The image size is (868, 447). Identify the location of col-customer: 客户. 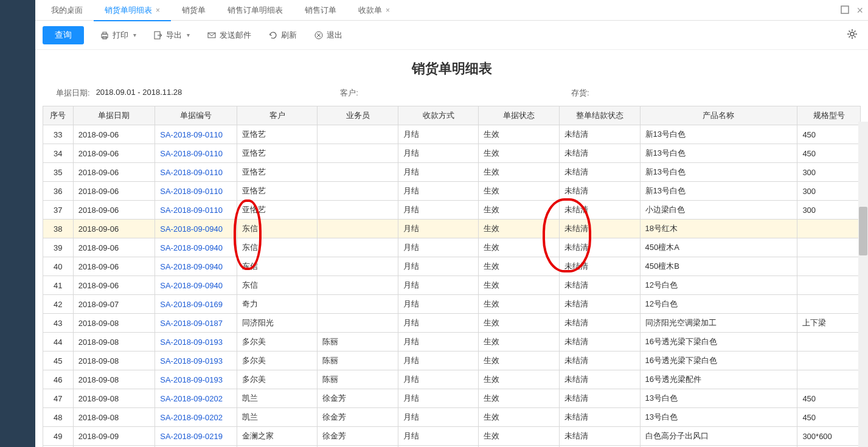
(277, 116).